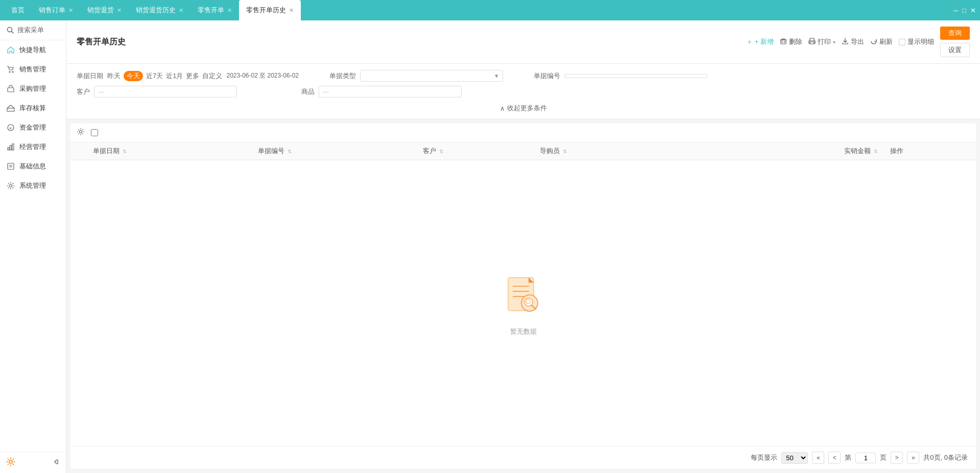 This screenshot has height=473, width=980. What do you see at coordinates (416, 76) in the screenshot?
I see `bill-type-filter: 单据类型 ▾` at bounding box center [416, 76].